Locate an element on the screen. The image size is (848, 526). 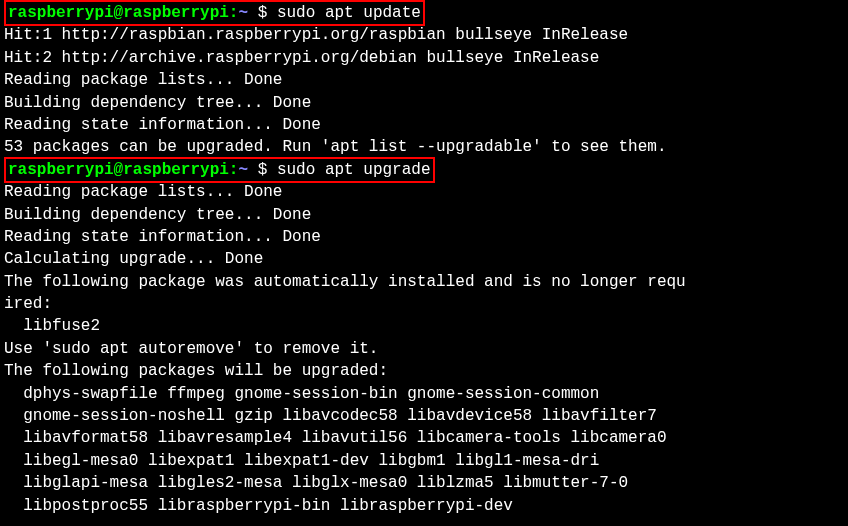
output-line: gnome-session-noshell gzip libavcodec58 … is located at coordinates (424, 416).